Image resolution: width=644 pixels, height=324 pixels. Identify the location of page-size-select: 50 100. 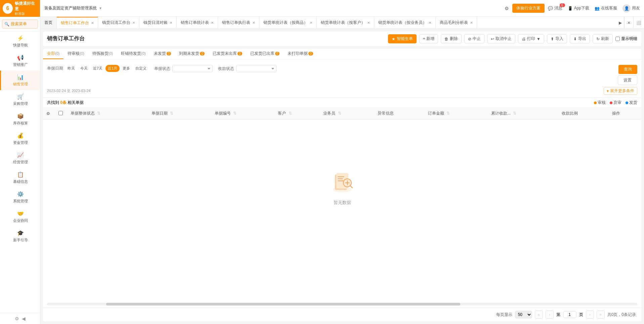
(523, 315).